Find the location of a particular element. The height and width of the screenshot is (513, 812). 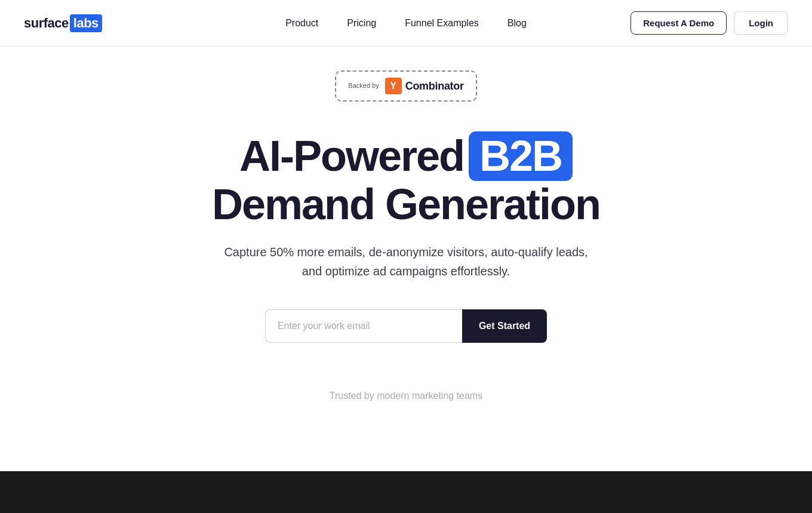

nav-links: Product Pricing Funnel Examples Blog is located at coordinates (406, 23).